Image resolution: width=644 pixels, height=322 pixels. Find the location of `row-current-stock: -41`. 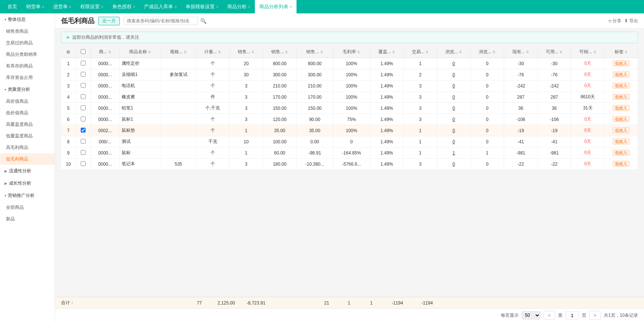

row-current-stock: -41 is located at coordinates (521, 142).